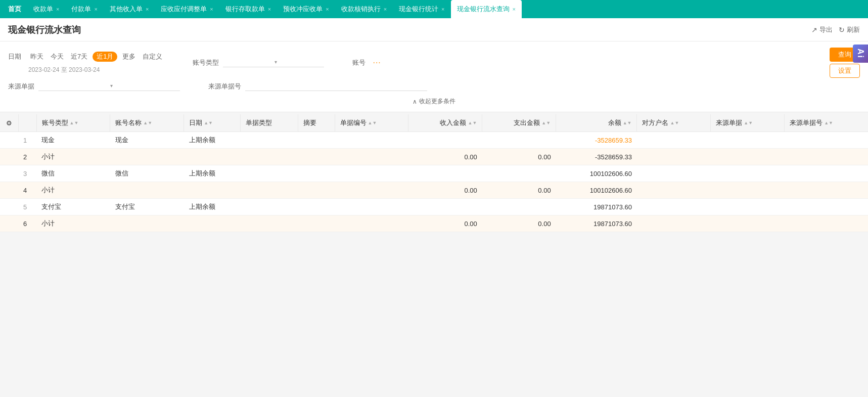 The width and height of the screenshot is (868, 397). What do you see at coordinates (96, 9) in the screenshot?
I see `nav-close-payment: ×` at bounding box center [96, 9].